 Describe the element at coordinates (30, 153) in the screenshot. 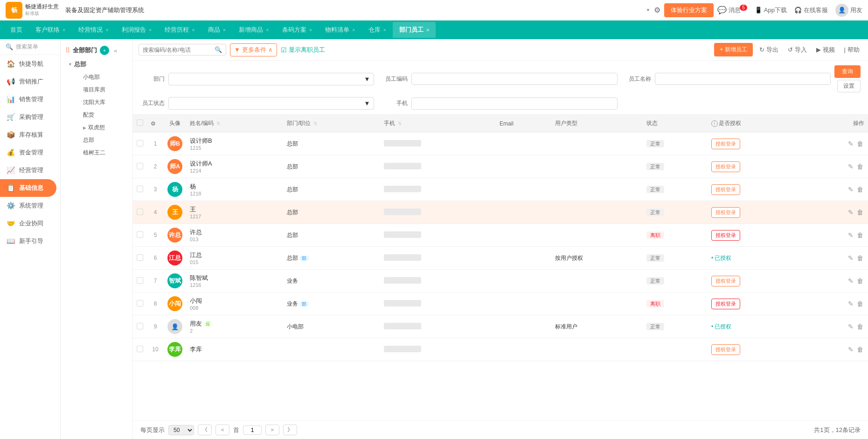

I see `sidebar-item-finance: 💰 资金管理` at that location.